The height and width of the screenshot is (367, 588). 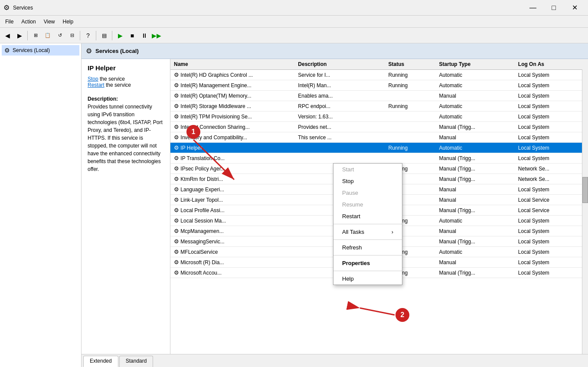 What do you see at coordinates (157, 36) in the screenshot?
I see `resume-service-button: ▶▶` at bounding box center [157, 36].